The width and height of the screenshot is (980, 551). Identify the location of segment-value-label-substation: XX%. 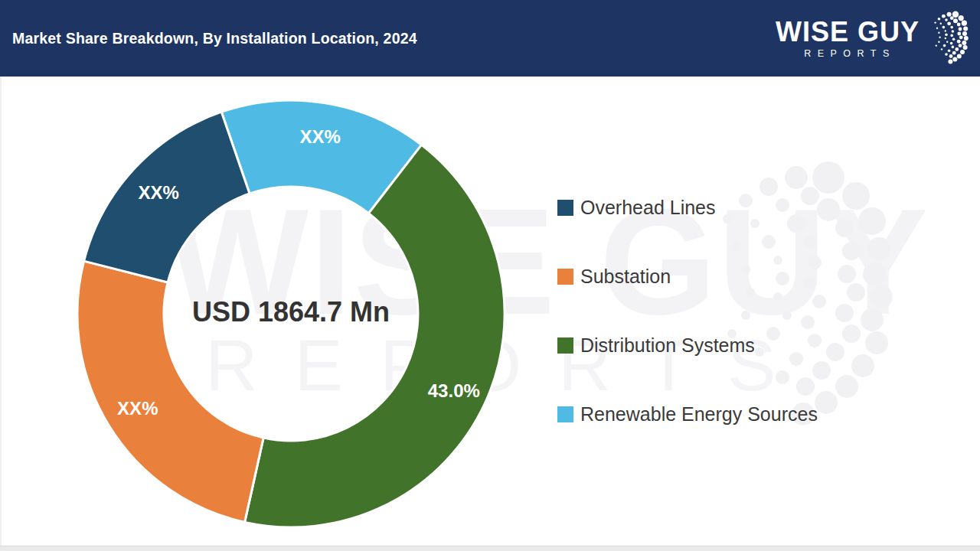
(138, 409).